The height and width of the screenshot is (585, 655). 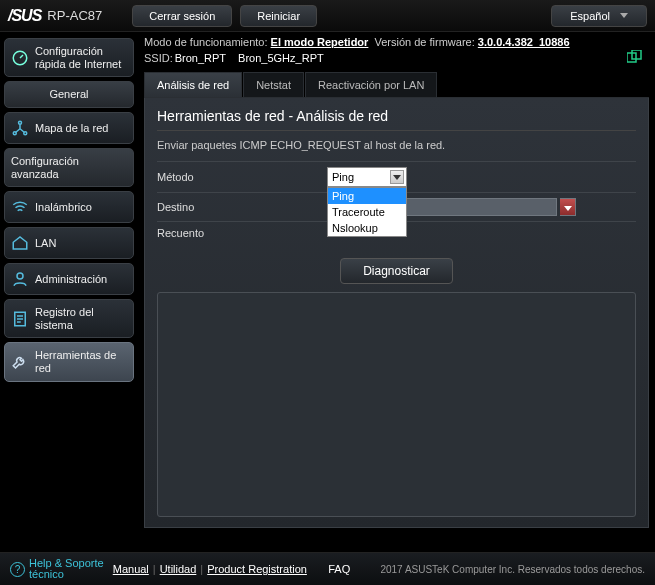 What do you see at coordinates (46, 244) in the screenshot?
I see `nav-label: LAN` at bounding box center [46, 244].